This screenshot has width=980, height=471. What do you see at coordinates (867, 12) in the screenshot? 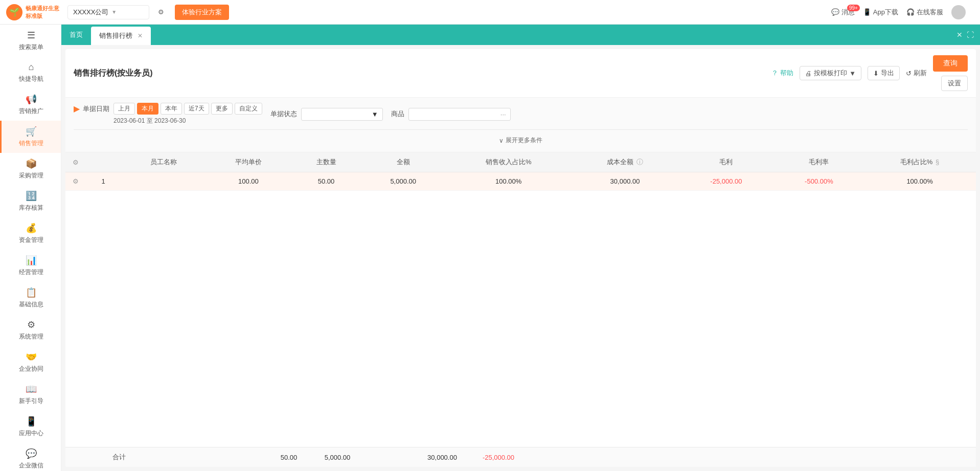
I see `app-icon: 📱` at bounding box center [867, 12].